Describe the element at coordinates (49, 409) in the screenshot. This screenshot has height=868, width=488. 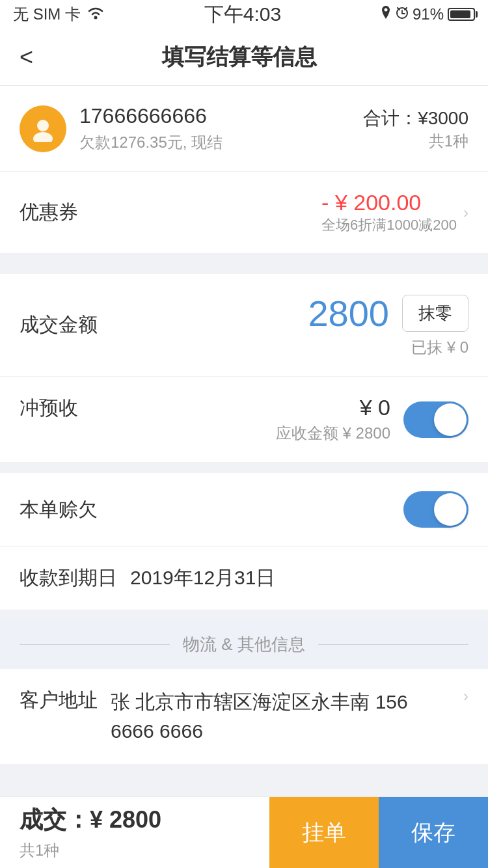
I see `prepay-label: 冲预收` at that location.